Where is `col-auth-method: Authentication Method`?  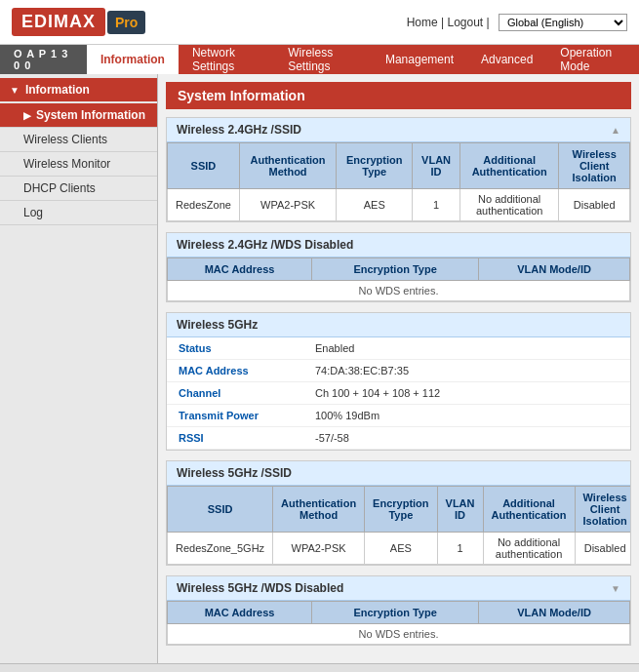 col-auth-method: Authentication Method is located at coordinates (287, 166).